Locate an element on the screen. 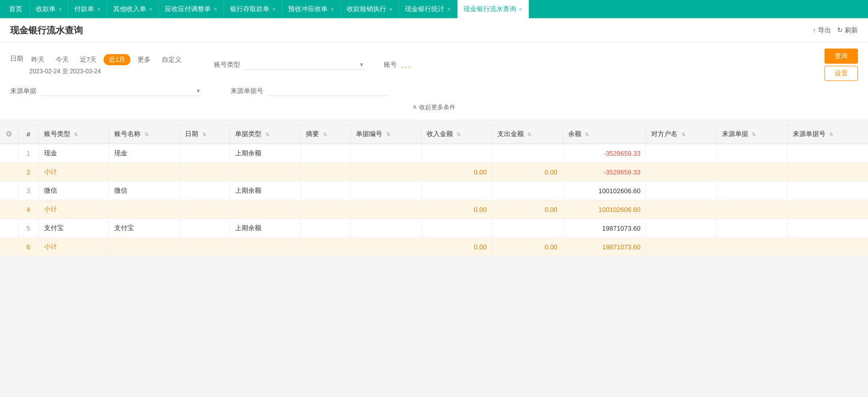 Image resolution: width=868 pixels, height=397 pixels. cell-balance: -3528659.33 is located at coordinates (604, 172).